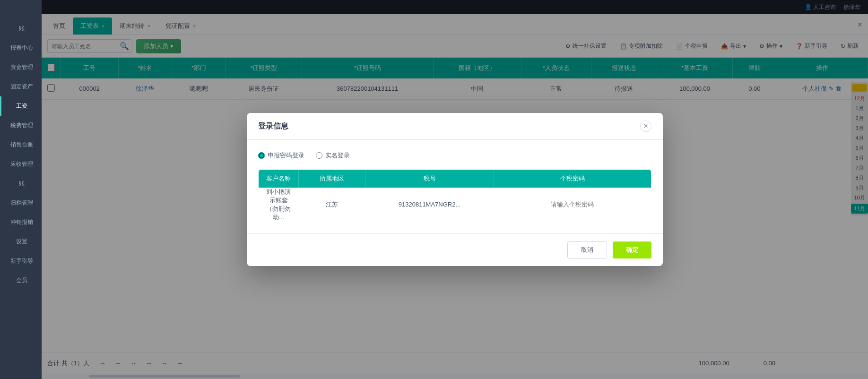 The width and height of the screenshot is (868, 379). I want to click on modal-header: 登录信息 ×, so click(455, 127).